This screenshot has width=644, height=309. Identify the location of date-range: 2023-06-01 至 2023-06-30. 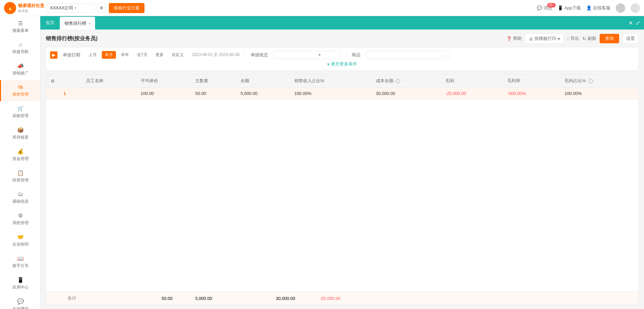
(216, 55).